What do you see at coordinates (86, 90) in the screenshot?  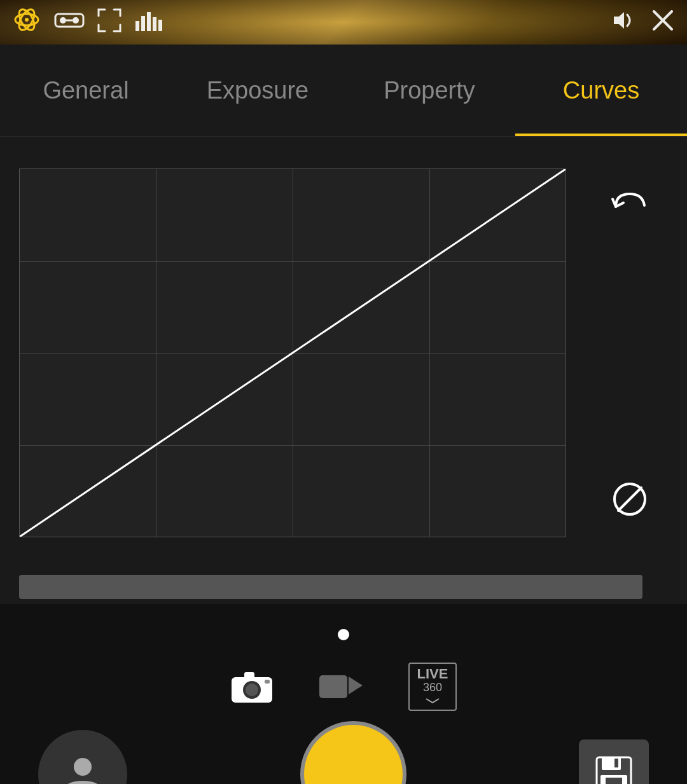 I see `tab-general: General` at bounding box center [86, 90].